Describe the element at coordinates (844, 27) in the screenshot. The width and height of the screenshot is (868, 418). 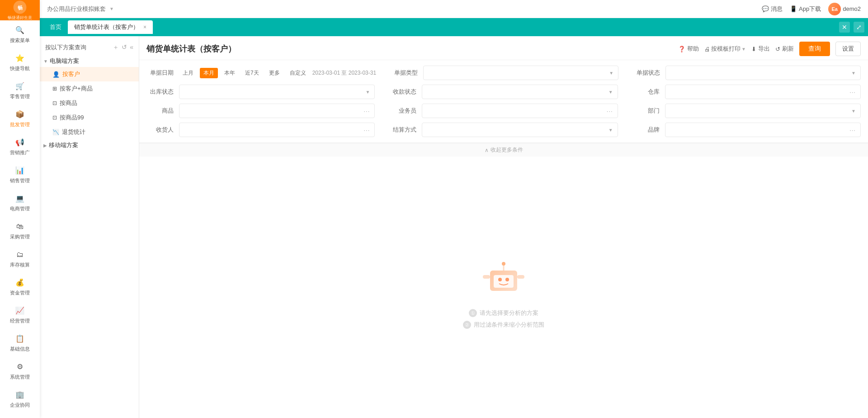
I see `window-close-button: ✕` at that location.